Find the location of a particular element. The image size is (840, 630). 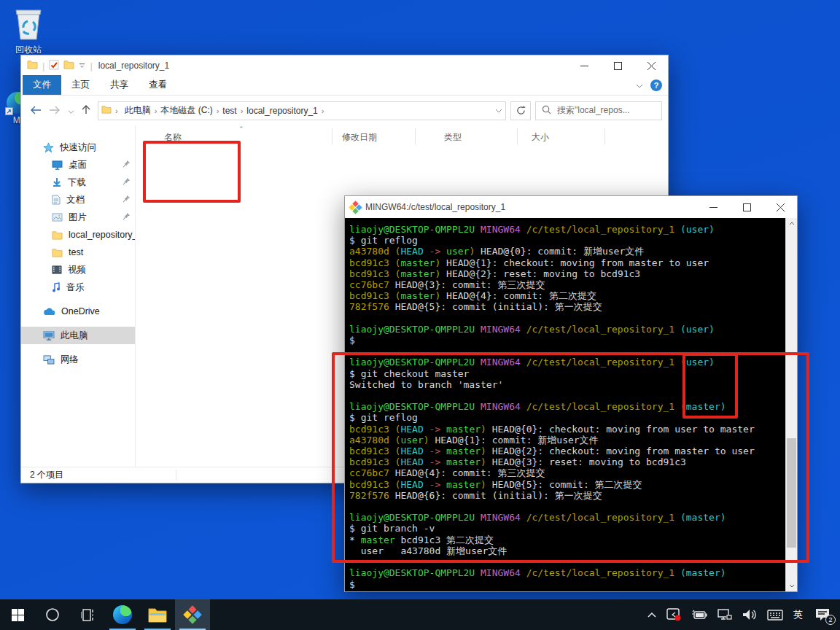

cloud-icon is located at coordinates (50, 312).